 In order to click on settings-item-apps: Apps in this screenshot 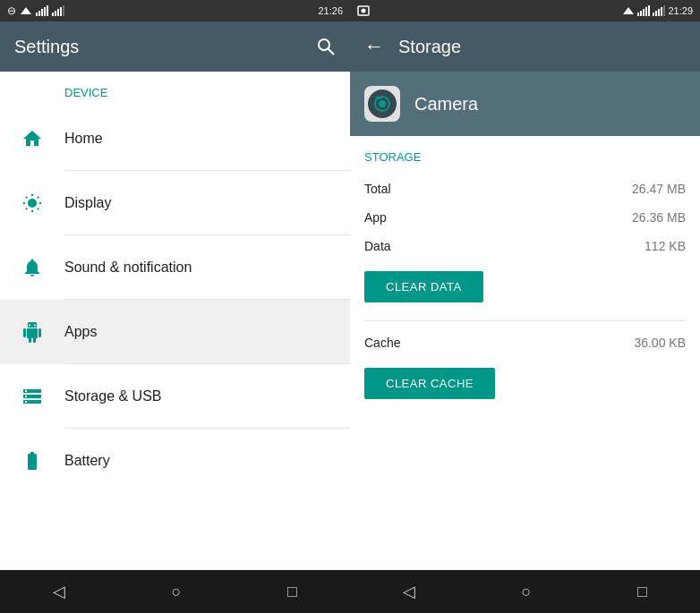, I will do `click(175, 332)`.